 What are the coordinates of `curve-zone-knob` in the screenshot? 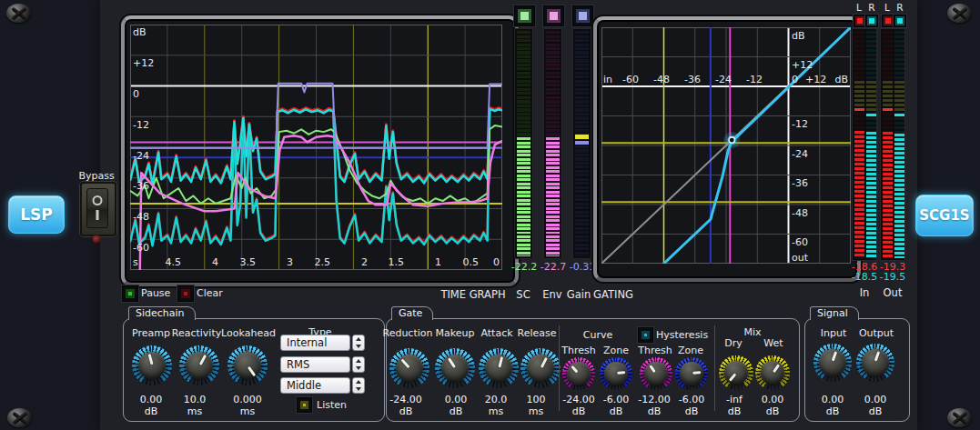 It's located at (616, 374).